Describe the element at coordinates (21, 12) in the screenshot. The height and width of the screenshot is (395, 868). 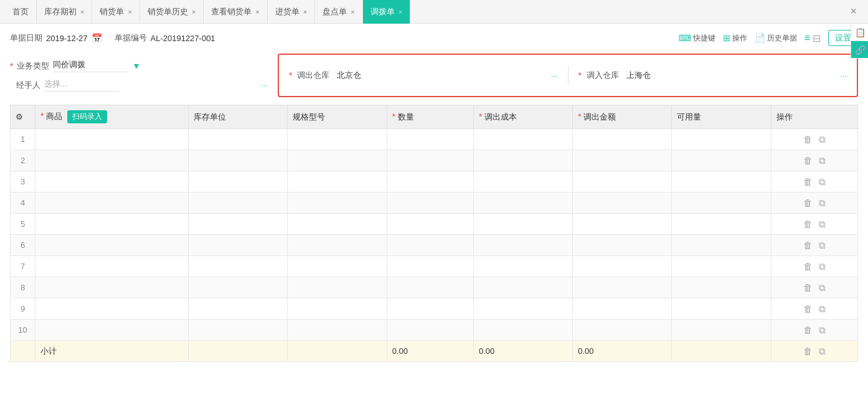
I see `tab-home: 首页` at that location.